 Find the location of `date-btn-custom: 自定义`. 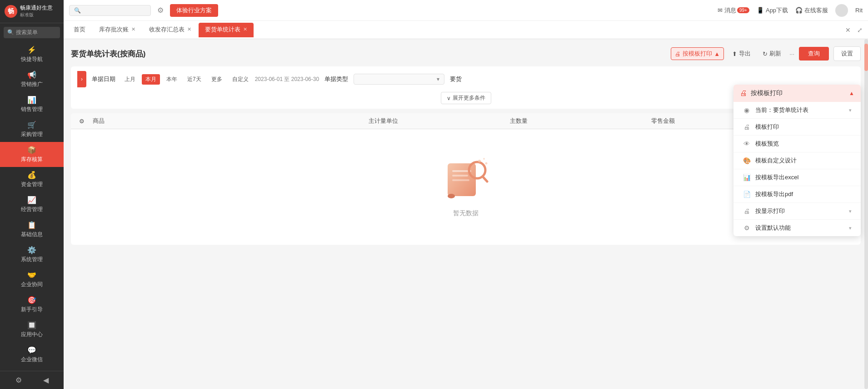

date-btn-custom: 自定义 is located at coordinates (240, 79).